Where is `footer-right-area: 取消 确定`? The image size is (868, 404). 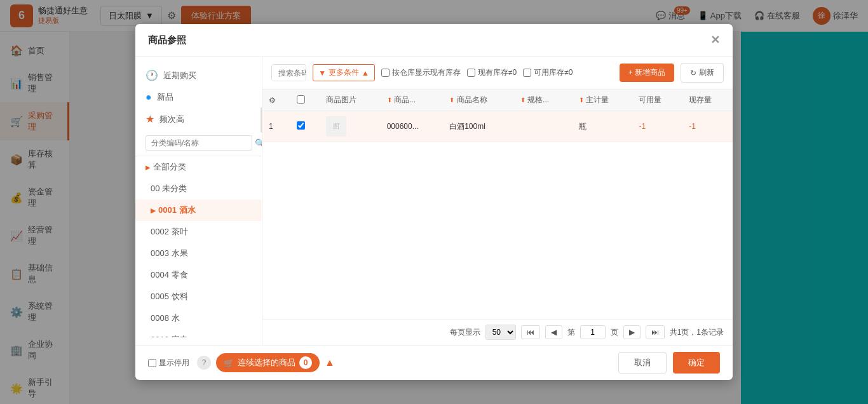 footer-right-area: 取消 确定 is located at coordinates (669, 363).